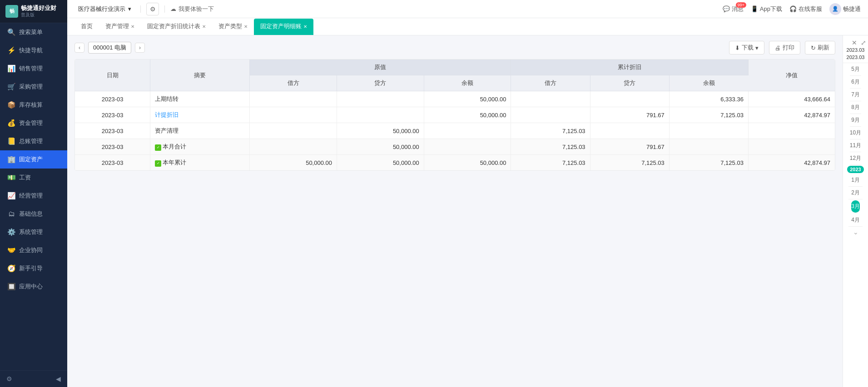 This screenshot has height=387, width=868. What do you see at coordinates (110, 48) in the screenshot?
I see `asset-code-tag: 000001 电脑` at bounding box center [110, 48].